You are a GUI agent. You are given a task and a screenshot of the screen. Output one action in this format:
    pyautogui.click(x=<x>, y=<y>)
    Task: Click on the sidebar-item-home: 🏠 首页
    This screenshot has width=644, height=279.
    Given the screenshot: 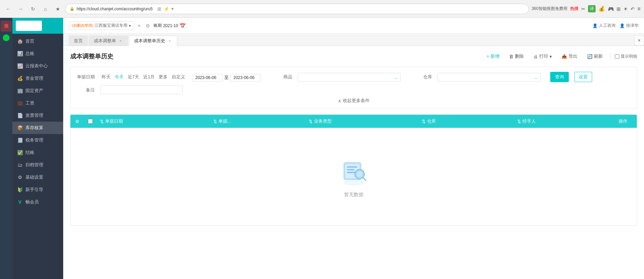 What is the action you would take?
    pyautogui.click(x=38, y=41)
    